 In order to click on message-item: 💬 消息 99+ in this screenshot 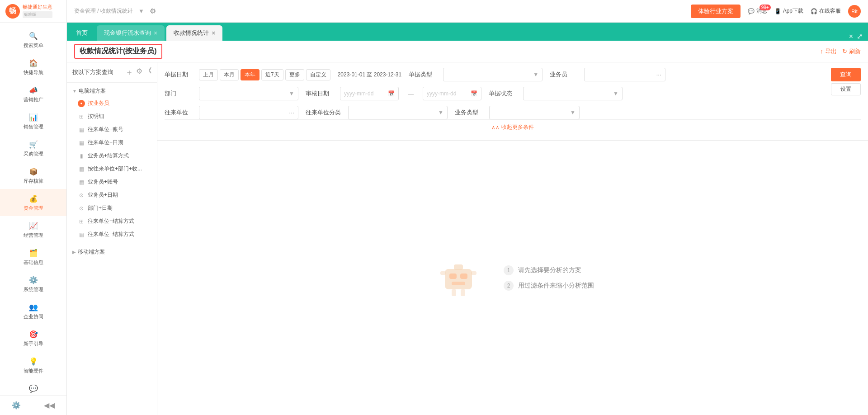, I will do `click(758, 11)`.